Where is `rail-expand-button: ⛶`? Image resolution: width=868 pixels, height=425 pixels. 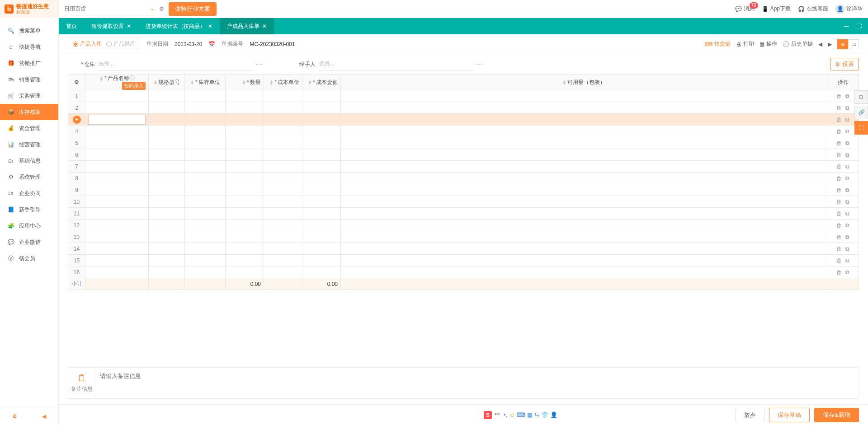
rail-expand-button: ⛶ is located at coordinates (861, 128).